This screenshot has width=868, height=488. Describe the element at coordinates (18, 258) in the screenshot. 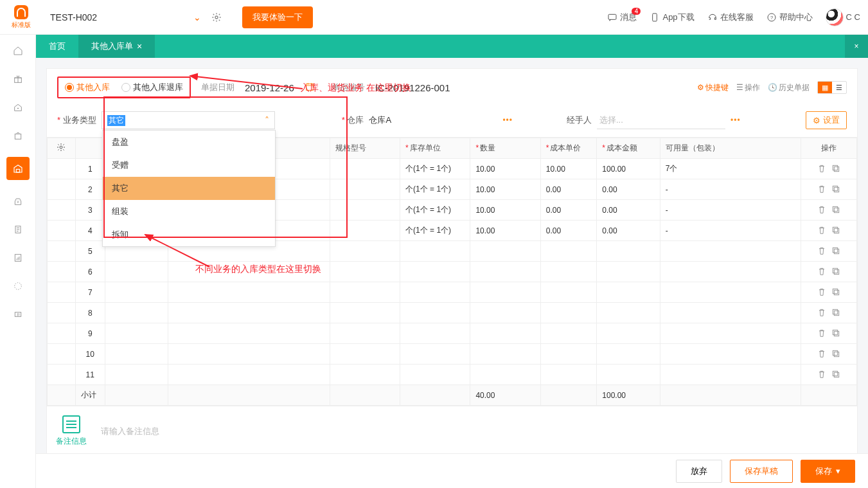

I see `nav-report` at that location.